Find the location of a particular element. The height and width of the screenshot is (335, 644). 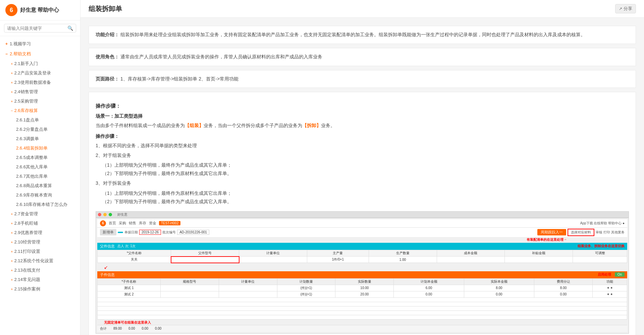

upper-row1-col7 is located at coordinates (539, 260).